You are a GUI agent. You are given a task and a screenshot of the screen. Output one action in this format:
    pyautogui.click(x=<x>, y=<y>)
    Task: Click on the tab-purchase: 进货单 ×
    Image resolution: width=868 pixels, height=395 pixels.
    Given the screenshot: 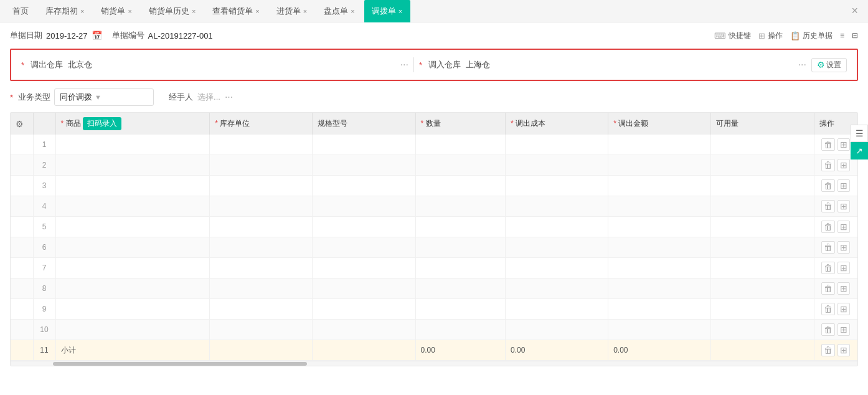 What is the action you would take?
    pyautogui.click(x=292, y=11)
    